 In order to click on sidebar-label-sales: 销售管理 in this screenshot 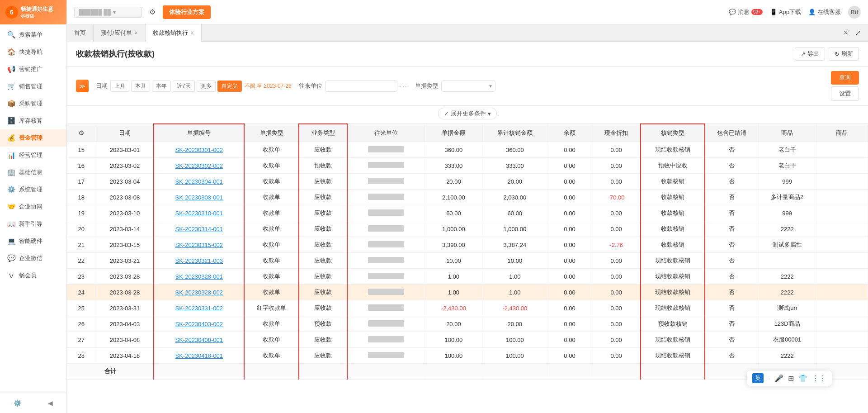, I will do `click(31, 86)`.